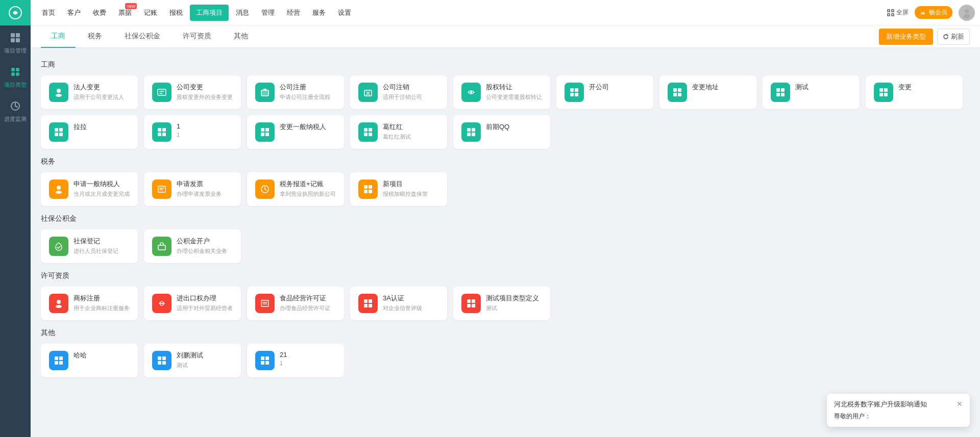 The image size is (980, 437). Describe the element at coordinates (823, 87) in the screenshot. I see `card-name: 测试` at that location.